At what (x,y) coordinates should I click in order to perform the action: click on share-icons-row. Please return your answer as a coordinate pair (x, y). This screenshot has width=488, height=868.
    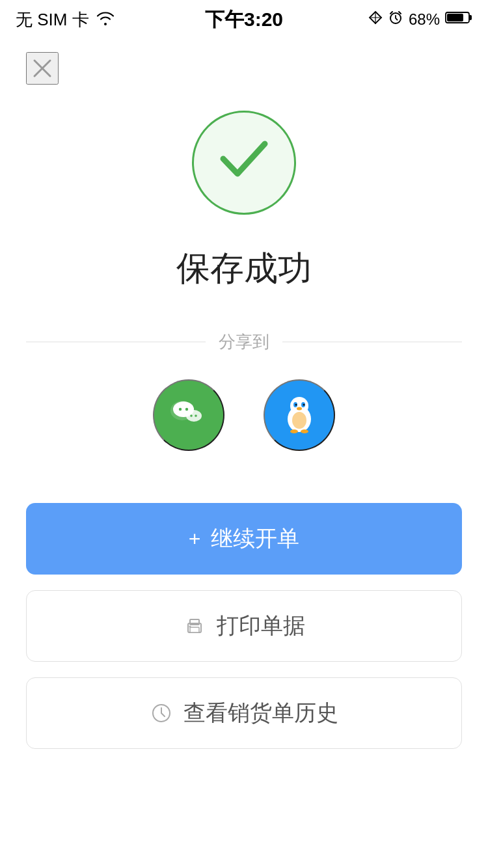
    Looking at the image, I should click on (244, 415).